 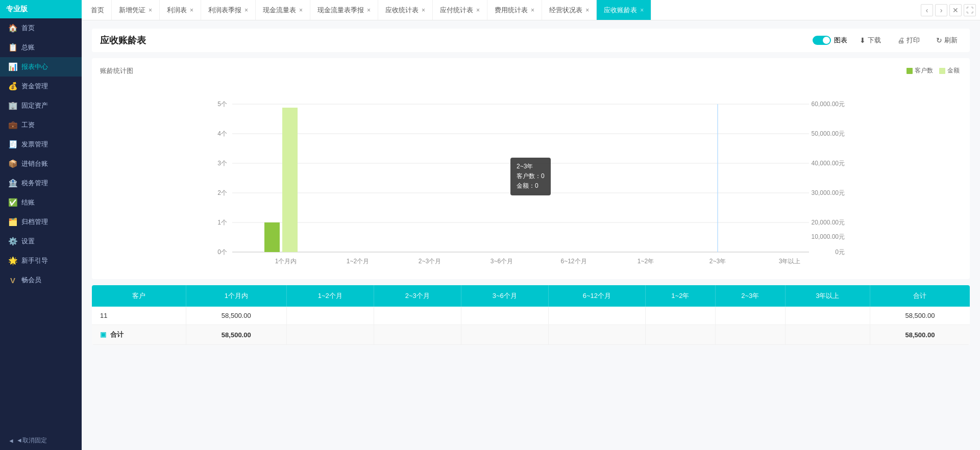 I want to click on toggle-track, so click(x=822, y=40).